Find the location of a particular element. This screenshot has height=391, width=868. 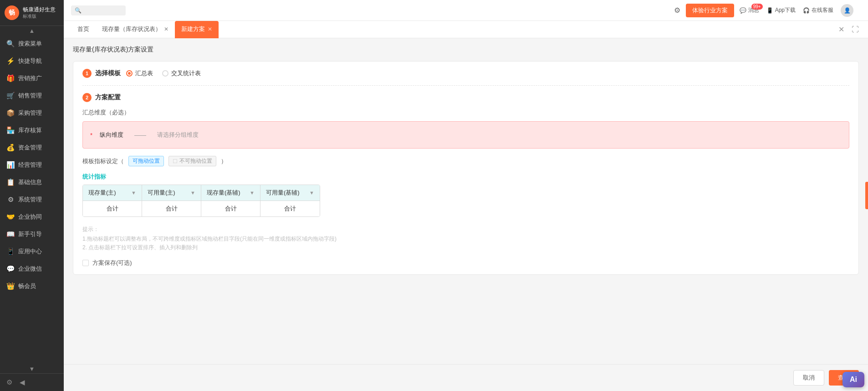

trial-btn: 体验行业方案 is located at coordinates (710, 10).